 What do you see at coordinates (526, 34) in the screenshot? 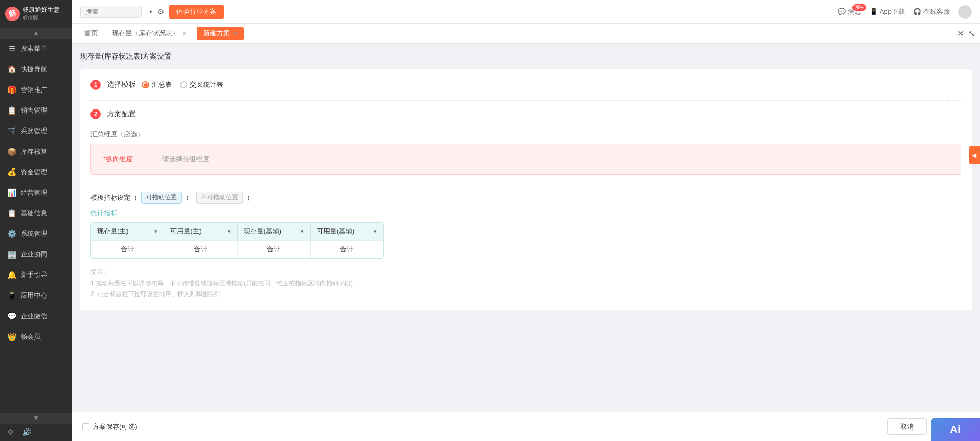
I see `tabs-bar: 首页 现存量（库存状况表） ✕ 新建方案 ✕ ✕ ⤡` at bounding box center [526, 34].